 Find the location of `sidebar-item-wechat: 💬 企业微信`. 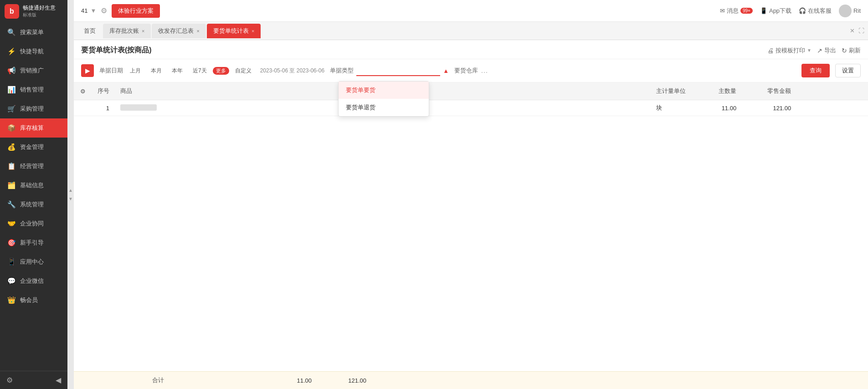

sidebar-item-wechat: 💬 企业微信 is located at coordinates (34, 281).